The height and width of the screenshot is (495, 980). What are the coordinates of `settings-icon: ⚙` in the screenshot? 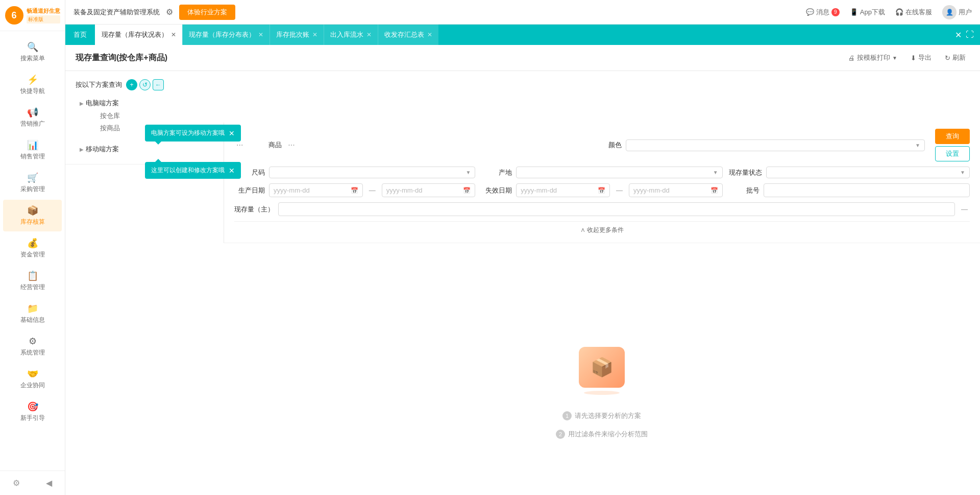 It's located at (169, 12).